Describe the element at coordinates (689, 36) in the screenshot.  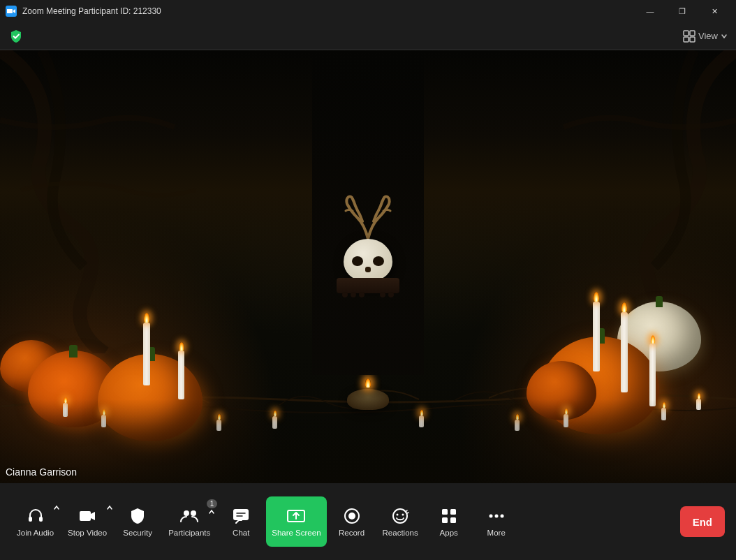
I see `view-icon` at that location.